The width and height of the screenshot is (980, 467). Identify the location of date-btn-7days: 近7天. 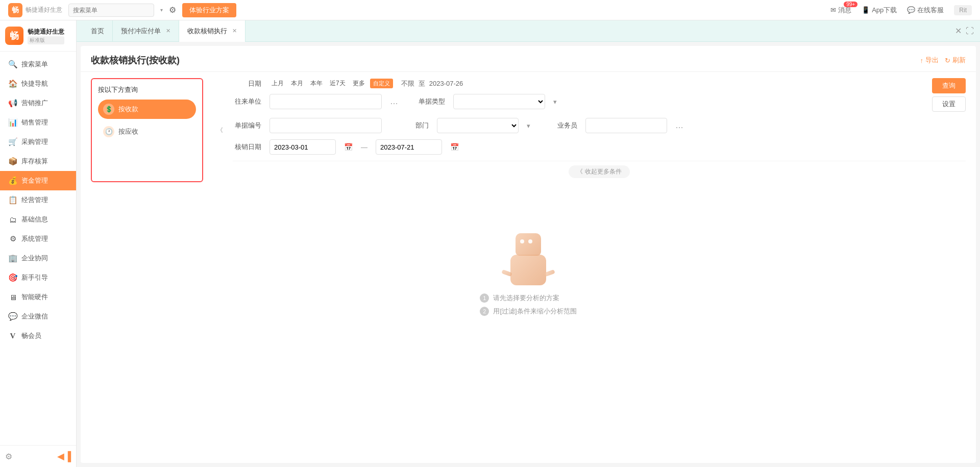
(338, 84).